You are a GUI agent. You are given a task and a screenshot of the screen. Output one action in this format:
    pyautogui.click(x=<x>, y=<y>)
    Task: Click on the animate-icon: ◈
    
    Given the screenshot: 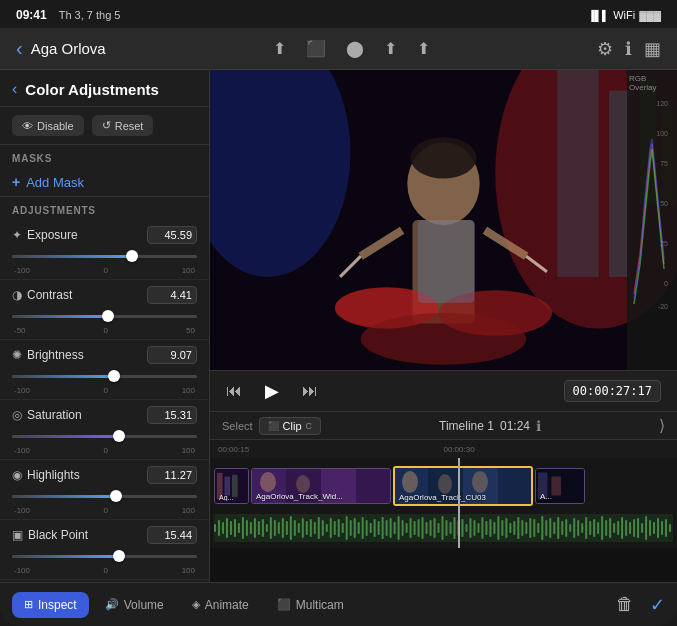 What is the action you would take?
    pyautogui.click(x=196, y=604)
    